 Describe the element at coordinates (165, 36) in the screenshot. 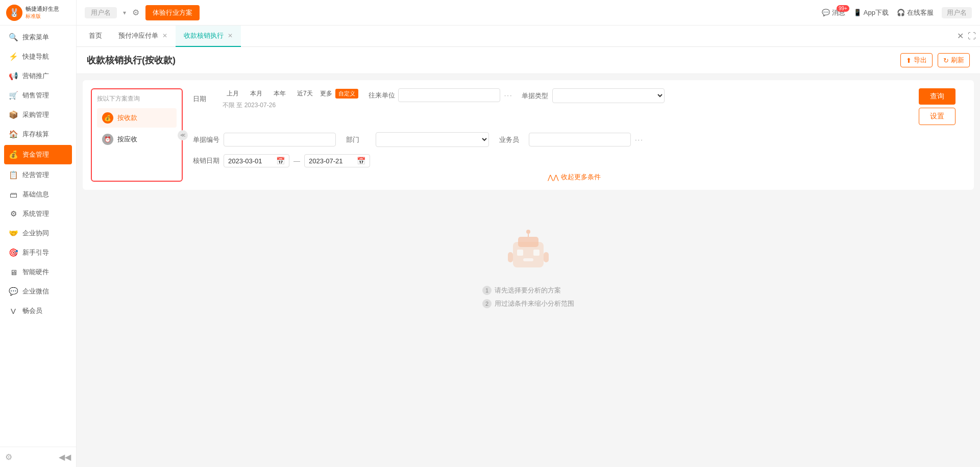

I see `tab-prepay-close-icon: ✕` at that location.